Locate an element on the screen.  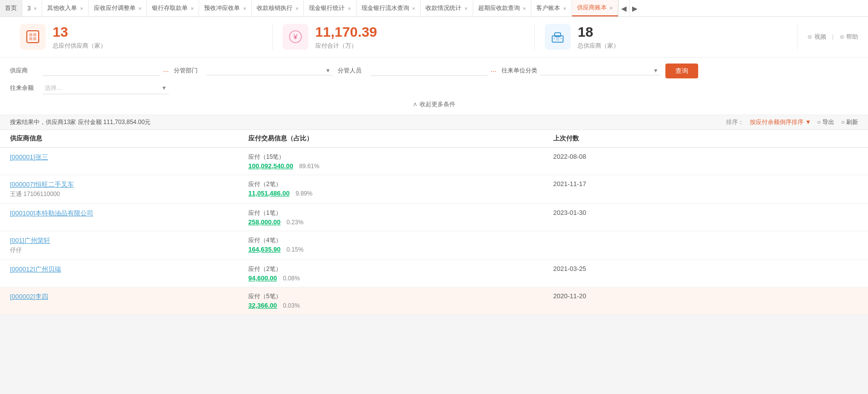
person-filter-dots: ··· is located at coordinates (494, 71).